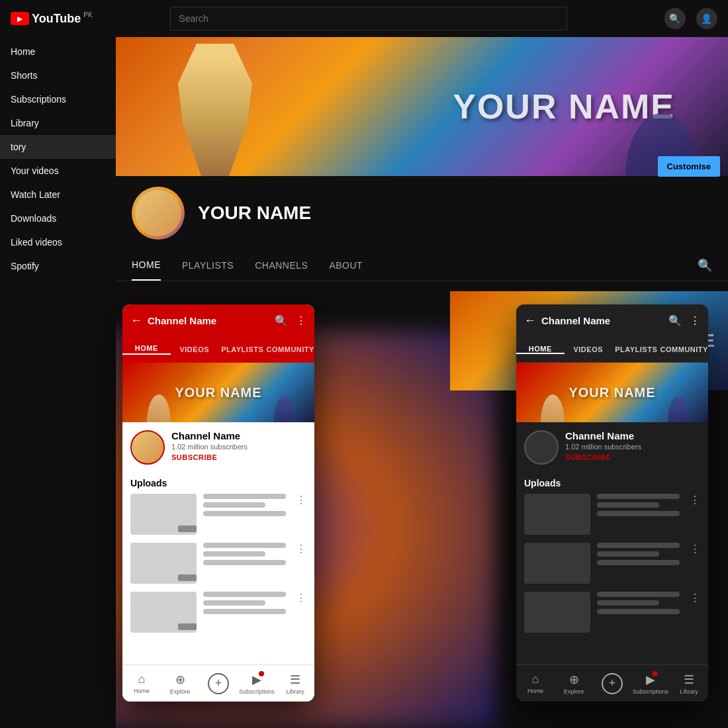 The width and height of the screenshot is (728, 728). I want to click on banner-figure-left, so click(215, 110).